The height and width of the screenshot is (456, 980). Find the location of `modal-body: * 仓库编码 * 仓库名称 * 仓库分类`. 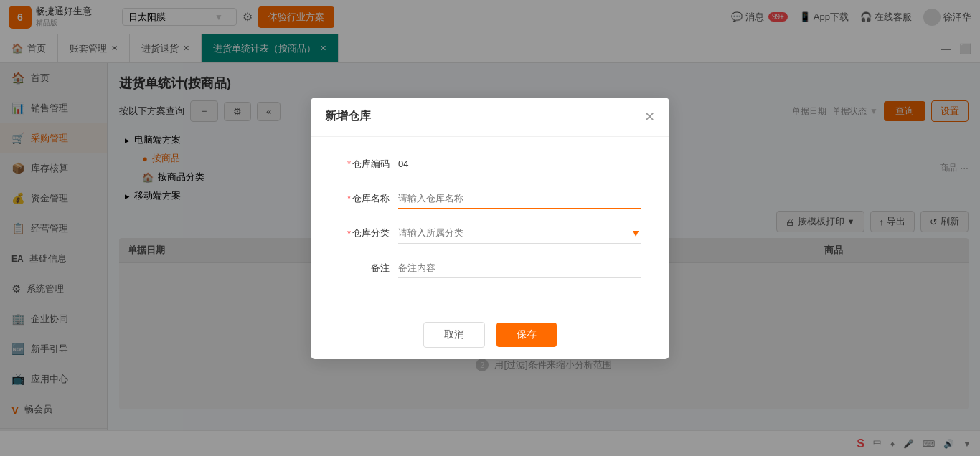

modal-body: * 仓库编码 * 仓库名称 * 仓库分类 is located at coordinates (490, 224).